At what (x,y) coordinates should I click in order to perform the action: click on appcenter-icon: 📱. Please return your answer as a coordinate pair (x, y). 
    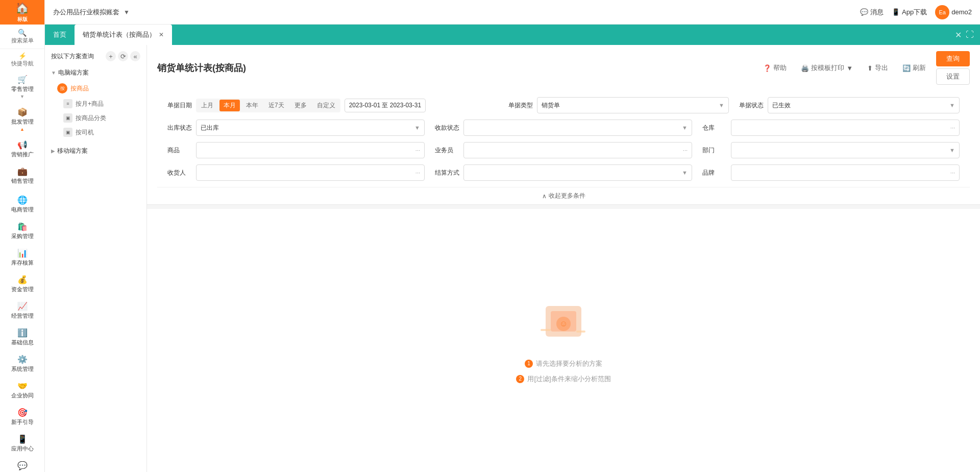
    Looking at the image, I should click on (22, 439).